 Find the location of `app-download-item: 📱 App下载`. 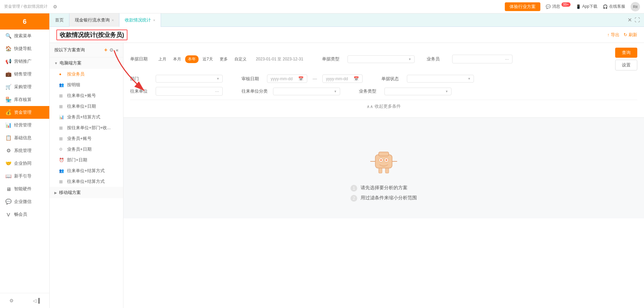

app-download-item: 📱 App下载 is located at coordinates (587, 7).